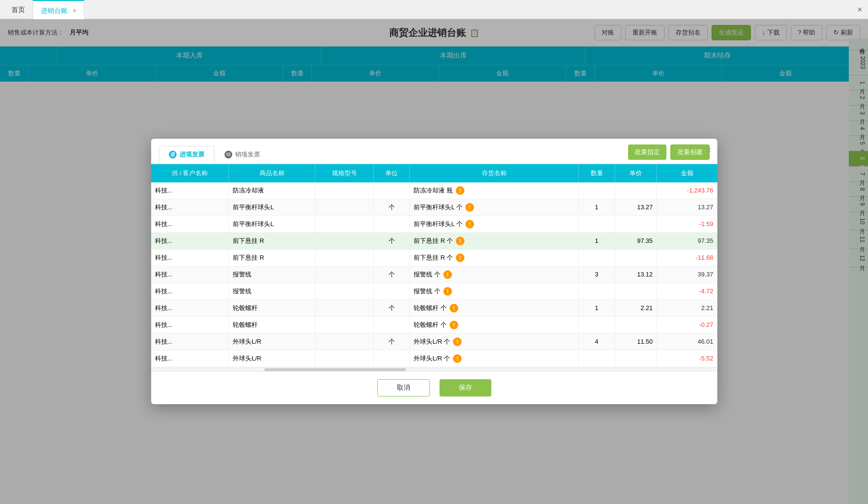 The width and height of the screenshot is (868, 504). I want to click on cell-amount: -1,243.76, so click(687, 191).